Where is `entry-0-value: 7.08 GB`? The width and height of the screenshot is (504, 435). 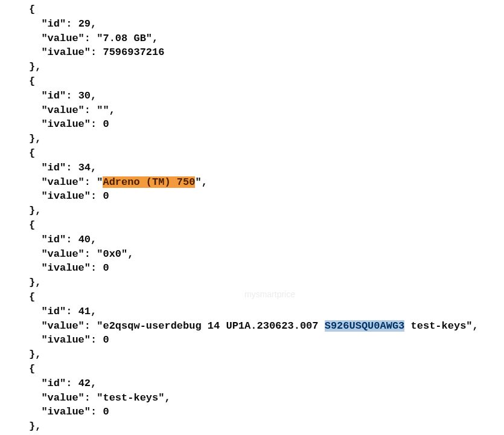
entry-0-value: 7.08 GB is located at coordinates (124, 39).